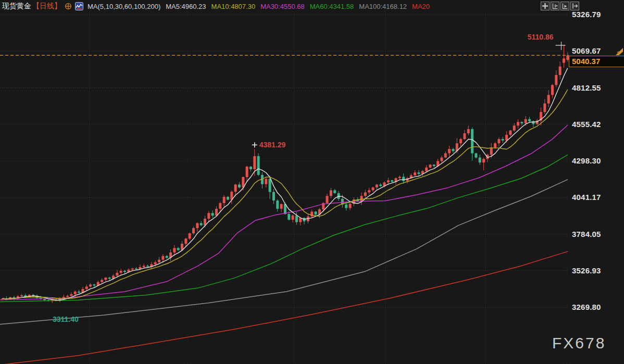 The image size is (624, 364). I want to click on watermark: FX678, so click(579, 343).